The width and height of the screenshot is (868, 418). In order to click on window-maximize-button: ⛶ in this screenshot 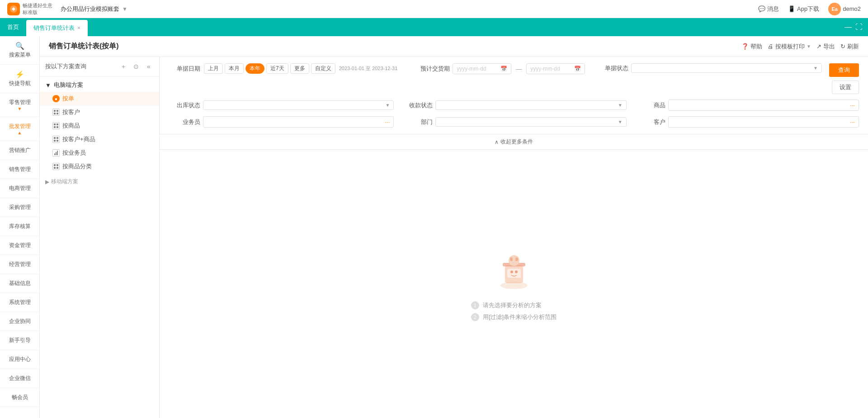, I will do `click(859, 27)`.